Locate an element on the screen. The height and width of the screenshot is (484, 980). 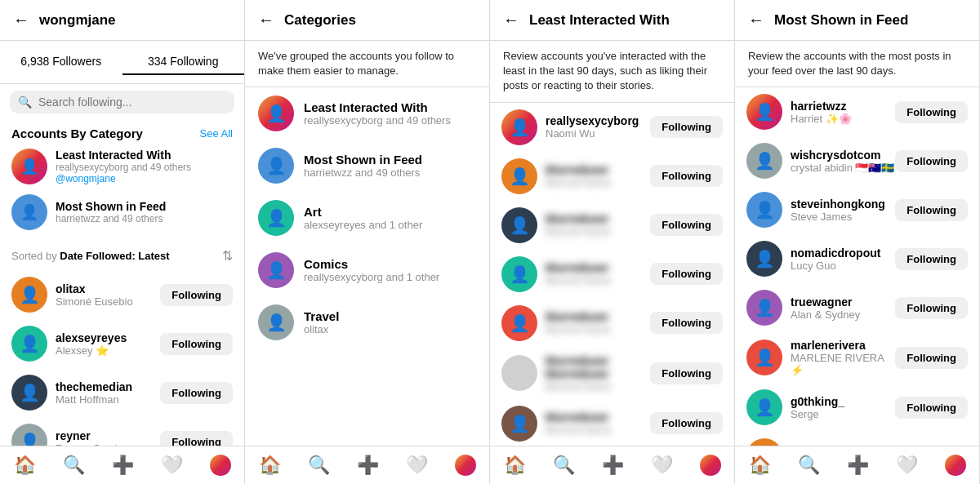
bottom-nav-3: 🏠 🔍 ➕ 🤍 is located at coordinates (612, 465).